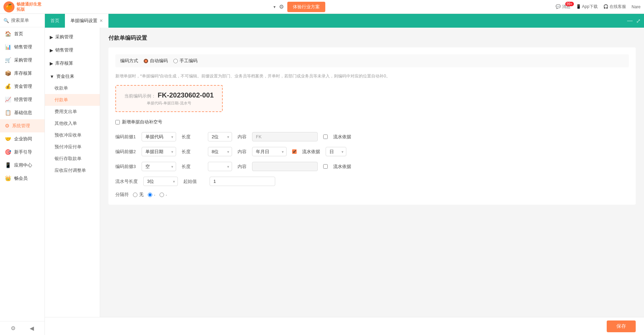 Image resolution: width=644 pixels, height=335 pixels. Describe the element at coordinates (281, 7) in the screenshot. I see `gear-button: ⚙` at that location.